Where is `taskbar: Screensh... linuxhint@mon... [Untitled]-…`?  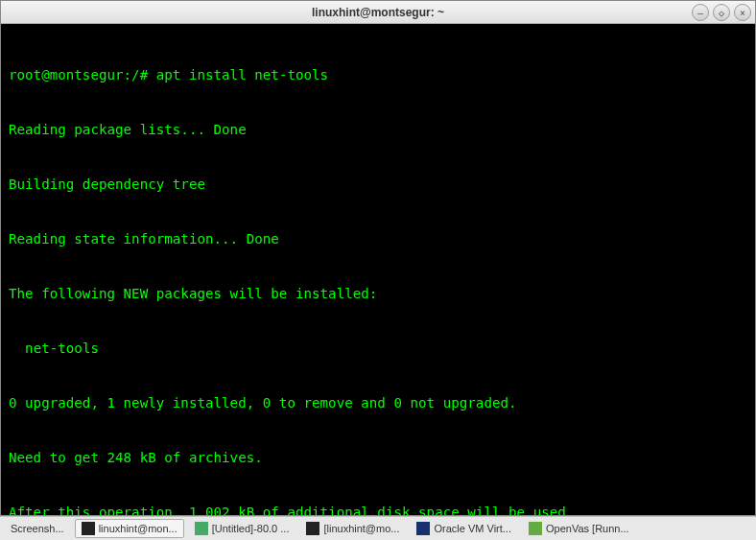
taskbar: Screensh... linuxhint@mon... [Untitled]-… is located at coordinates (378, 528).